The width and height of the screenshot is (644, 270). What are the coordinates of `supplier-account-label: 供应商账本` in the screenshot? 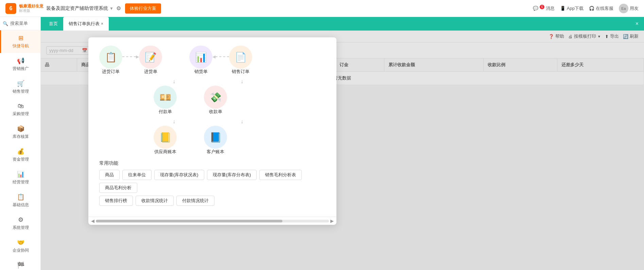 It's located at (165, 152).